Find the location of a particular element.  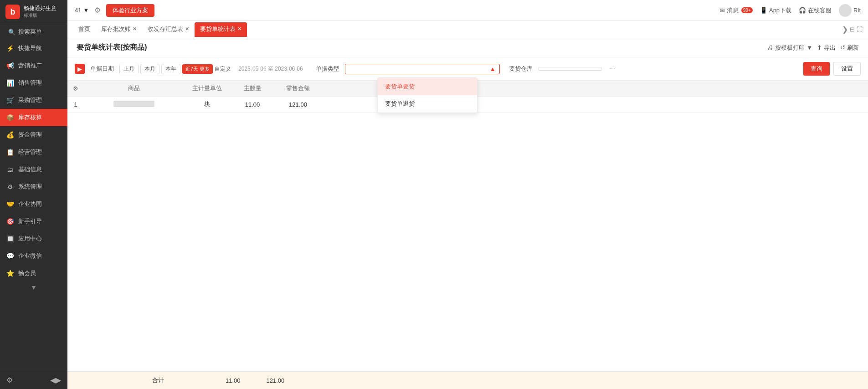

messages-button: ✉ 消息 99+ is located at coordinates (736, 10).